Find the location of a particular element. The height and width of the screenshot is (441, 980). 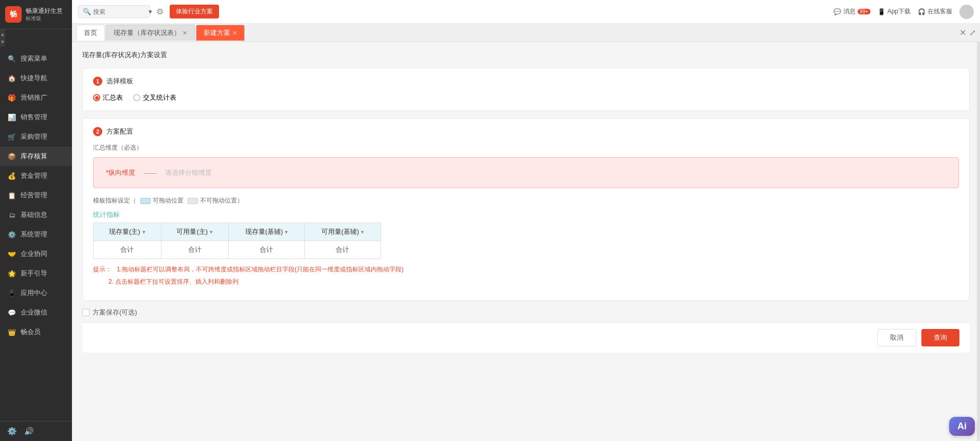

enterprise-icon: 🤝 is located at coordinates (12, 254).